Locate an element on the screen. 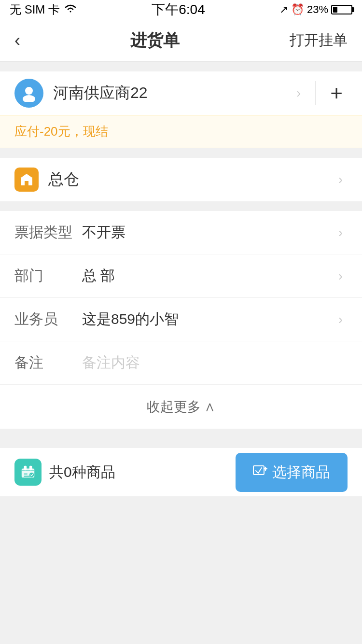 This screenshot has width=362, height=644. status-right: ↗ ⏰ 23% is located at coordinates (316, 10).